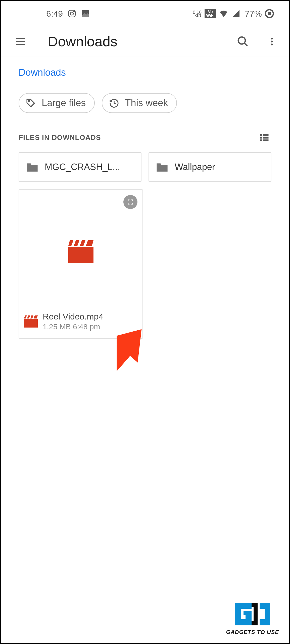 The width and height of the screenshot is (290, 644). What do you see at coordinates (80, 167) in the screenshot?
I see `folder-item: MGC_CRASH_L...` at bounding box center [80, 167].